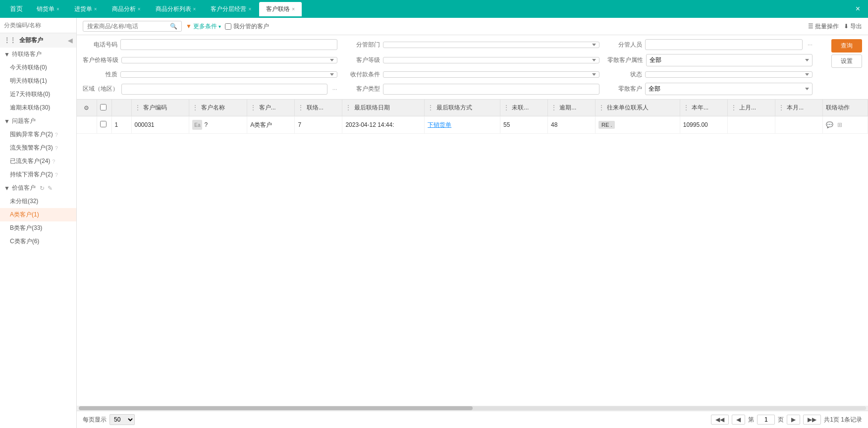  What do you see at coordinates (491, 89) in the screenshot?
I see `customer-type-input` at bounding box center [491, 89].